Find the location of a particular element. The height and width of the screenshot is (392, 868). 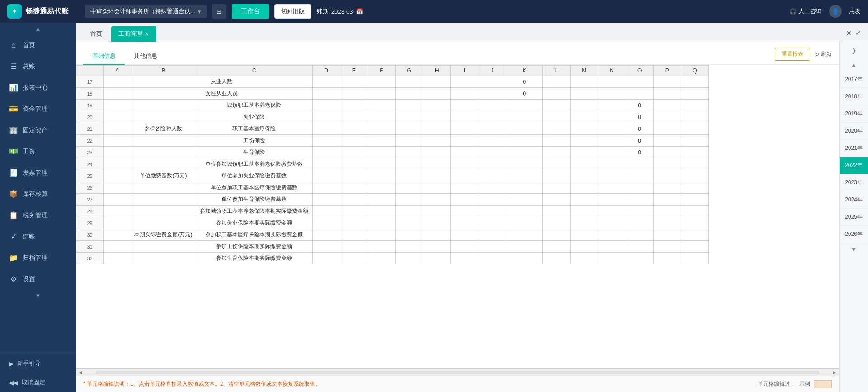

cell-28-j is located at coordinates (492, 211).